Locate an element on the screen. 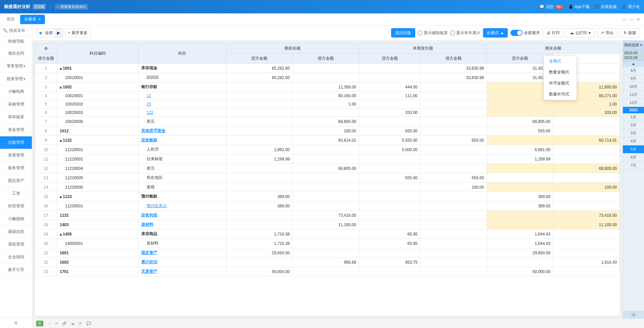 This screenshot has height=328, width=644. cell-subject: 其他货币资金 is located at coordinates (182, 131).